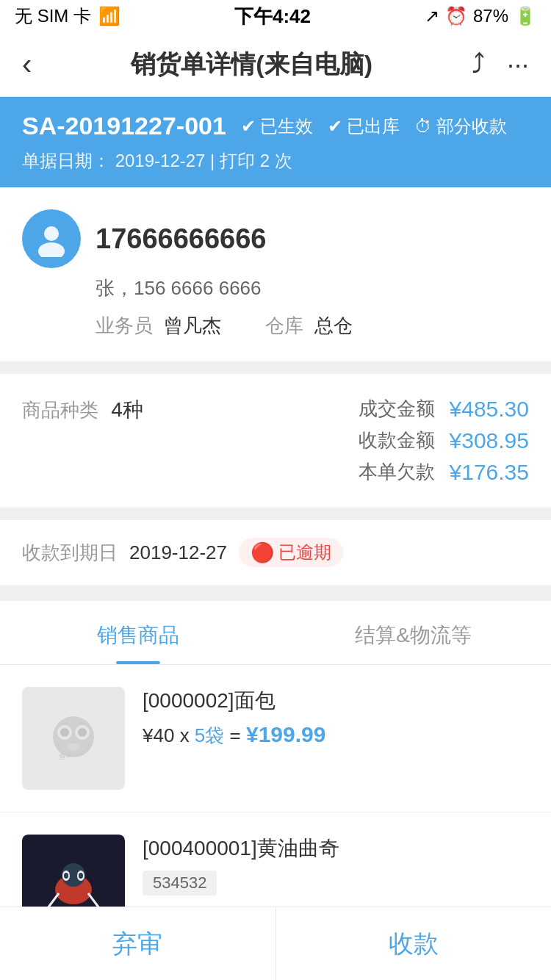 Image resolution: width=551 pixels, height=980 pixels. What do you see at coordinates (444, 441) in the screenshot?
I see `amount-summary: 成交金额 ¥485.30 收款金额 ¥308.95 本单欠款 ¥176.35` at bounding box center [444, 441].